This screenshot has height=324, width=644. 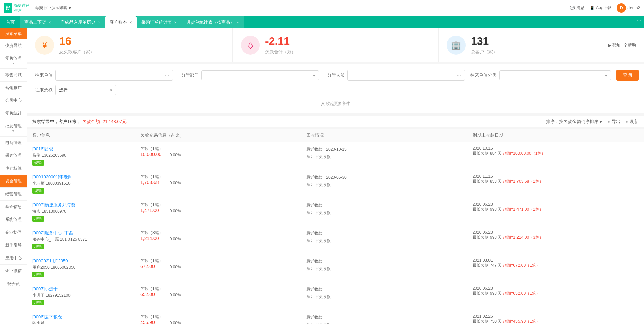 What do you see at coordinates (13, 258) in the screenshot?
I see `sidebar-item-app-center: 应用中心` at bounding box center [13, 258].